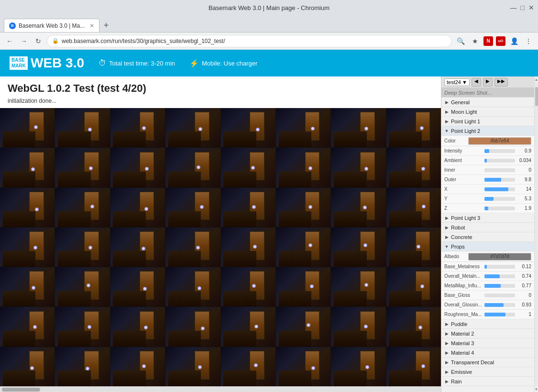  Describe the element at coordinates (531, 8) in the screenshot. I see `close-icon: ✕` at that location.